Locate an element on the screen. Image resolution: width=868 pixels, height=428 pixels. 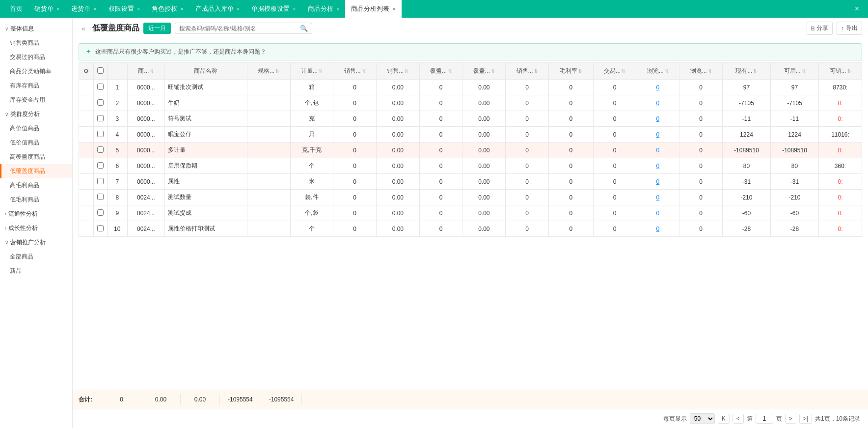
sidebar-section-group-analysis: ∨ 类群度分析 is located at coordinates (36, 114).